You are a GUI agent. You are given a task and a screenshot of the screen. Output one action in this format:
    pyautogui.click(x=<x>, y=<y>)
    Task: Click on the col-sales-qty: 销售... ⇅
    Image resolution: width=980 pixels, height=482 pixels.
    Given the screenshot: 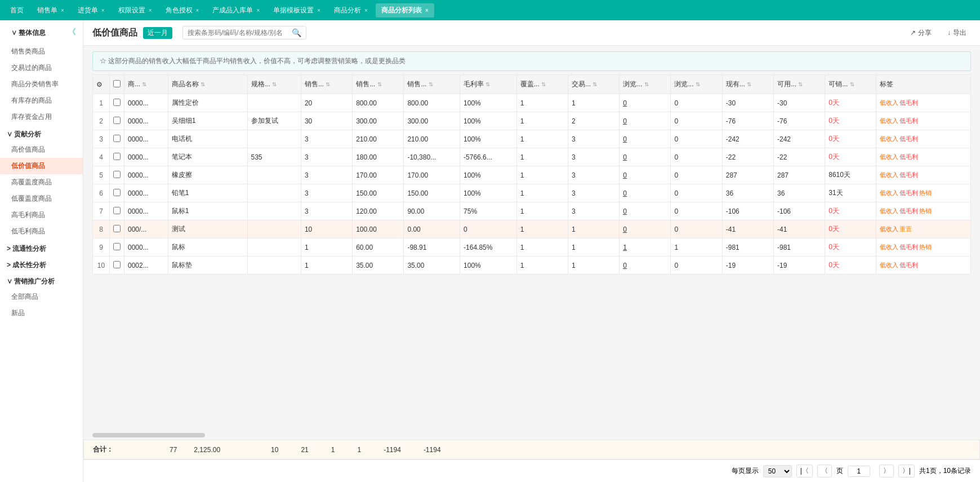 What is the action you would take?
    pyautogui.click(x=327, y=85)
    